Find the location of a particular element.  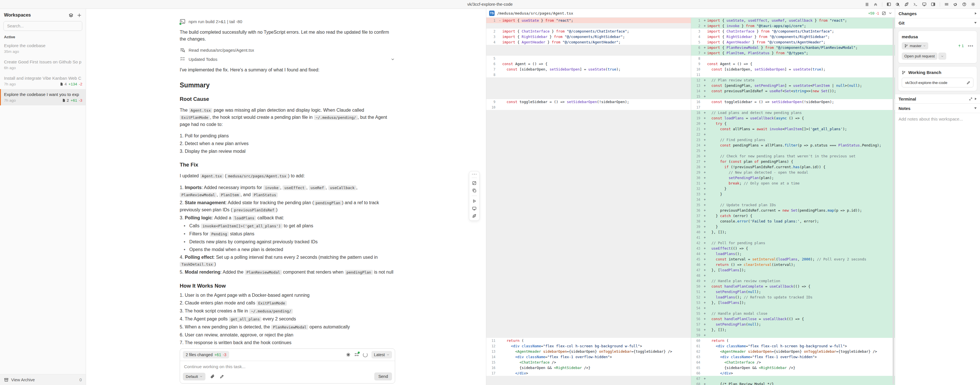

open-pull-request-button: Open pull request is located at coordinates (920, 56).